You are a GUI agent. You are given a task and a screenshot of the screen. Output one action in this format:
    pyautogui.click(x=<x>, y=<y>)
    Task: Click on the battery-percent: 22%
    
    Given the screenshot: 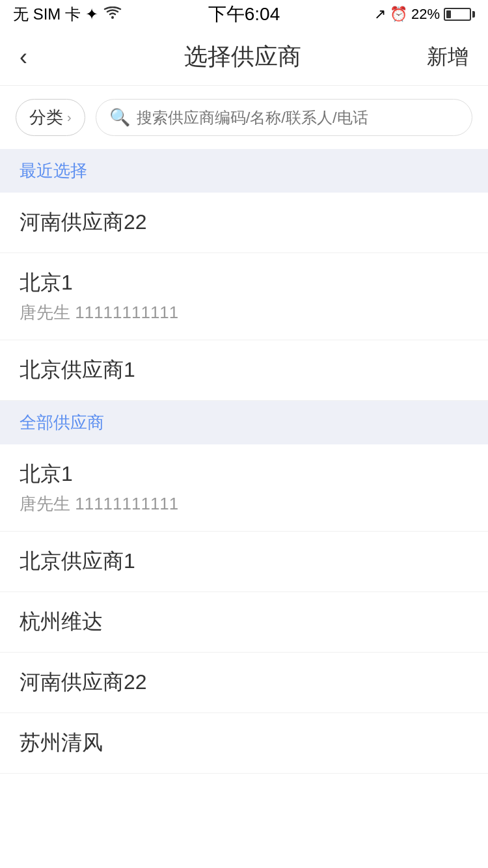 What is the action you would take?
    pyautogui.click(x=426, y=14)
    